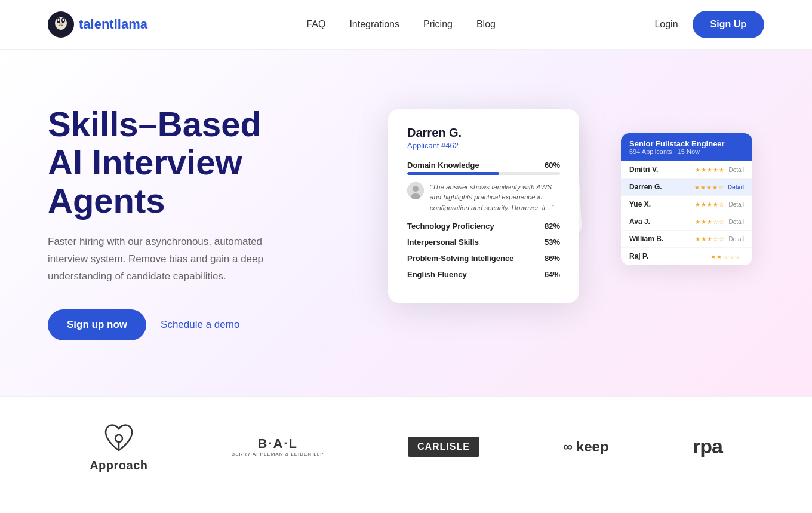 Image resolution: width=812 pixels, height=513 pixels. What do you see at coordinates (119, 438) in the screenshot?
I see `approach-icon` at bounding box center [119, 438].